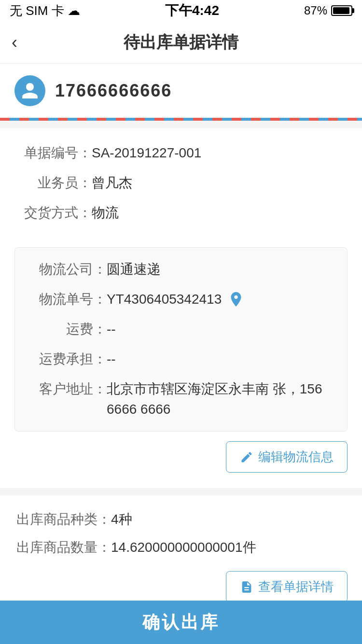 The image size is (362, 644). I want to click on goods-section: 出库商品种类： 4种 出库商品数量： 14.620000000000001件, so click(181, 533).